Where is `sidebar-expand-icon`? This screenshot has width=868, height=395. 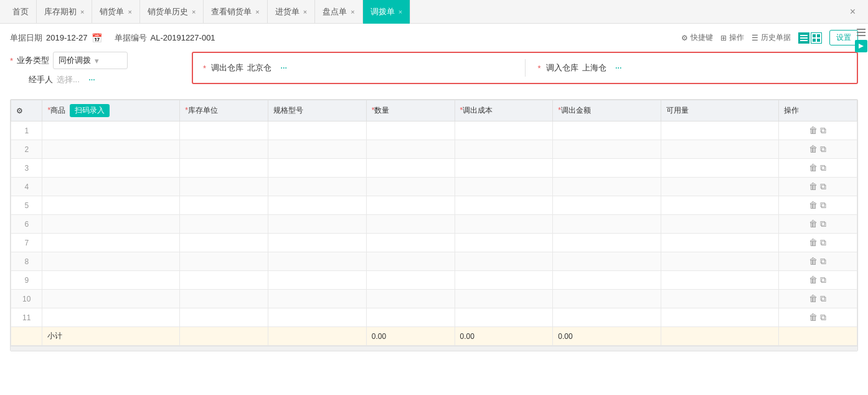 sidebar-expand-icon is located at coordinates (861, 46).